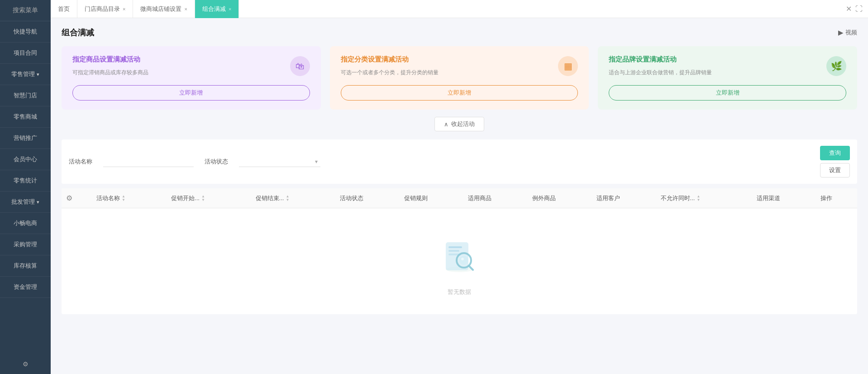  Describe the element at coordinates (293, 198) in the screenshot. I see `col-end: 促销结束...▲▼` at that location.